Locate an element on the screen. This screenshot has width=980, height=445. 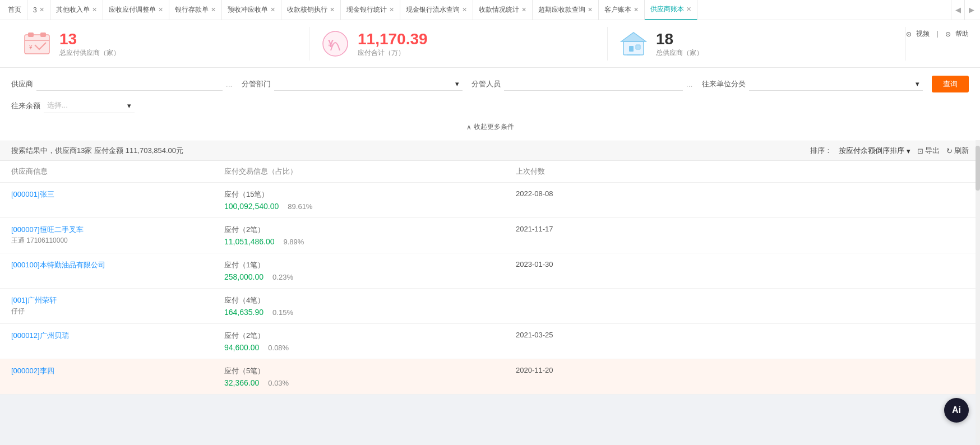
row3-supplier-link: [000100]本特勤油品有限公司 is located at coordinates (58, 265).